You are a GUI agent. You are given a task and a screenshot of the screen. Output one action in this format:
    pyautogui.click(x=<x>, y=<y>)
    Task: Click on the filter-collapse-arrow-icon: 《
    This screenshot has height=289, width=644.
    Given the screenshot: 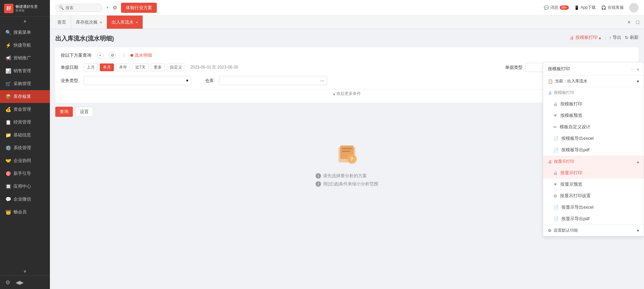 What is the action you would take?
    pyautogui.click(x=123, y=55)
    